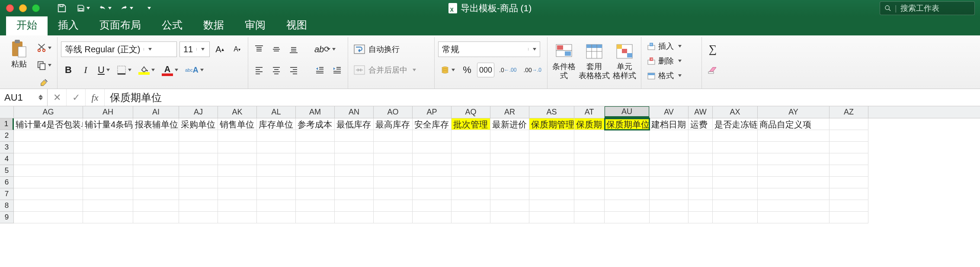  Describe the element at coordinates (354, 112) in the screenshot. I see `column-header-AN: AN` at that location.